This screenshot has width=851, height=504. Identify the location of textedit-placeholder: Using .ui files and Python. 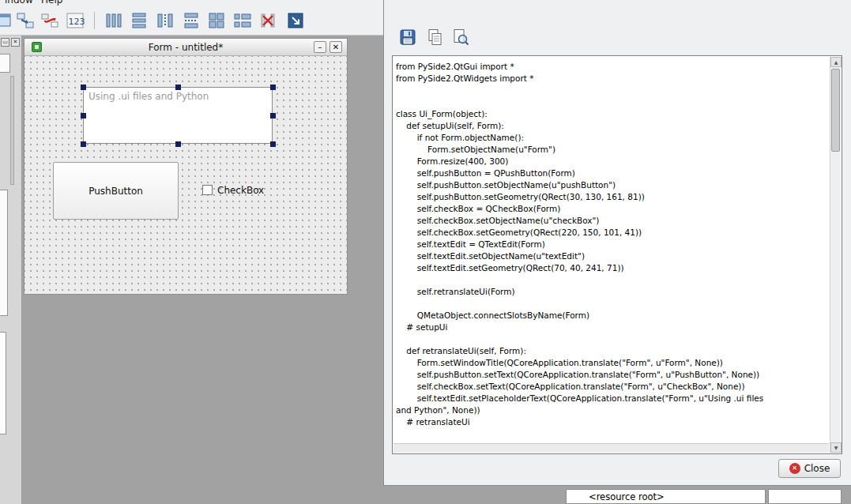
(149, 96).